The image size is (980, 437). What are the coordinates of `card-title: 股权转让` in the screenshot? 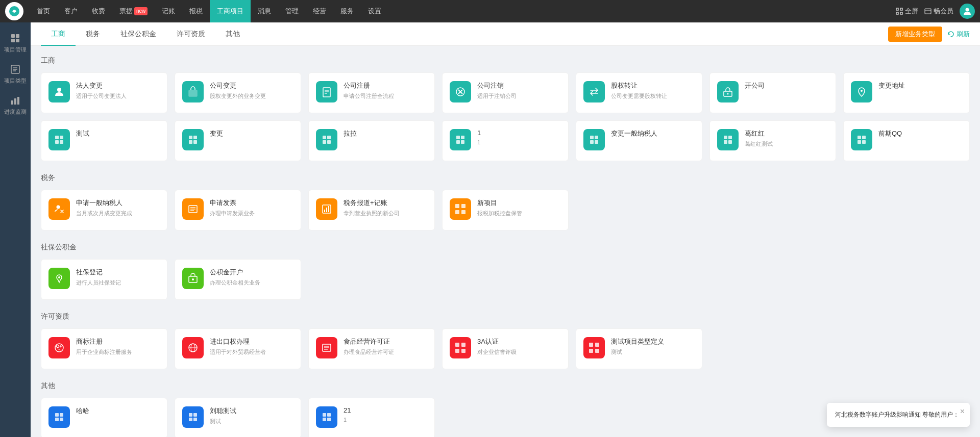 It's located at (653, 86).